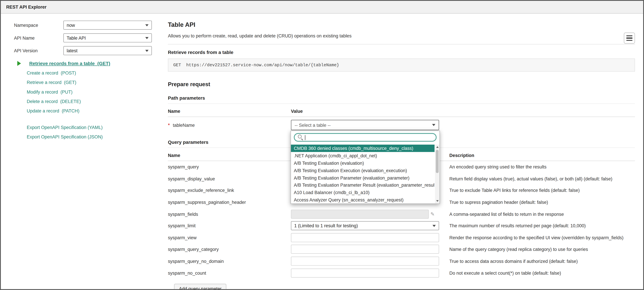 Image resolution: width=644 pixels, height=290 pixels. Describe the element at coordinates (108, 25) in the screenshot. I see `namespace-select: now` at that location.